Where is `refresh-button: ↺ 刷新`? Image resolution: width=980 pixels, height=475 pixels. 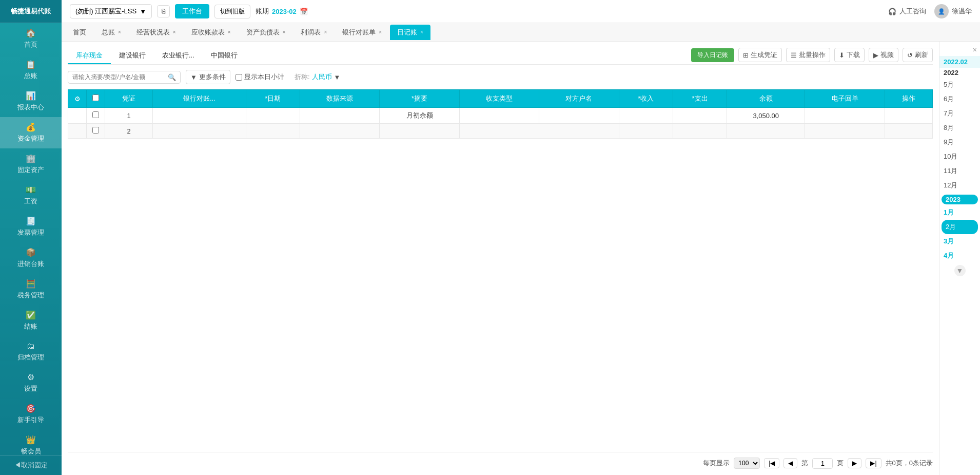 refresh-button: ↺ 刷新 is located at coordinates (917, 55).